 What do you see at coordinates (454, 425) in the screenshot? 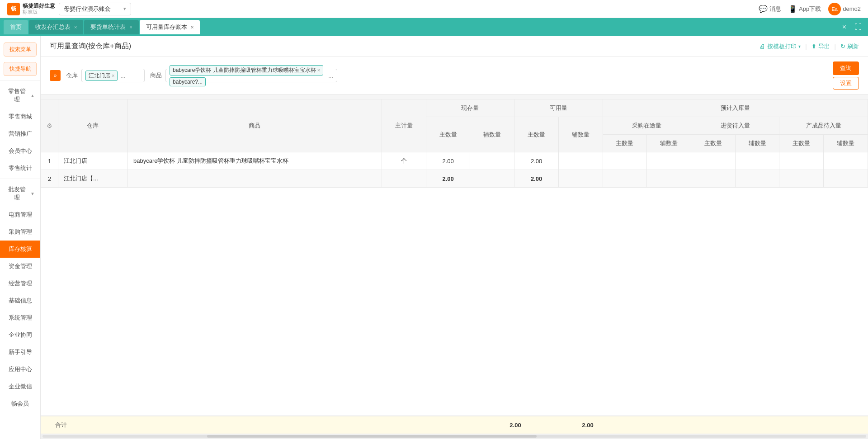
I see `table-footer: 合计 2.00 2.00` at bounding box center [454, 425].